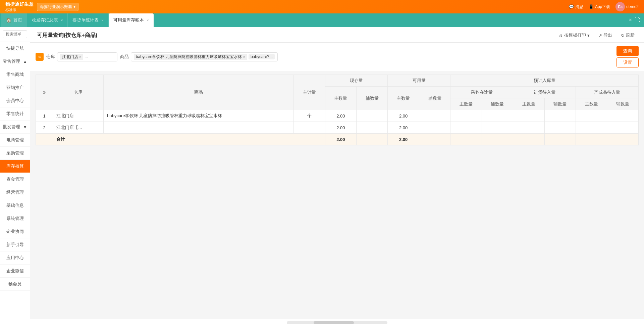 Image resolution: width=644 pixels, height=326 pixels. What do you see at coordinates (466, 140) in the screenshot?
I see `total-purchase-transit-main` at bounding box center [466, 140].